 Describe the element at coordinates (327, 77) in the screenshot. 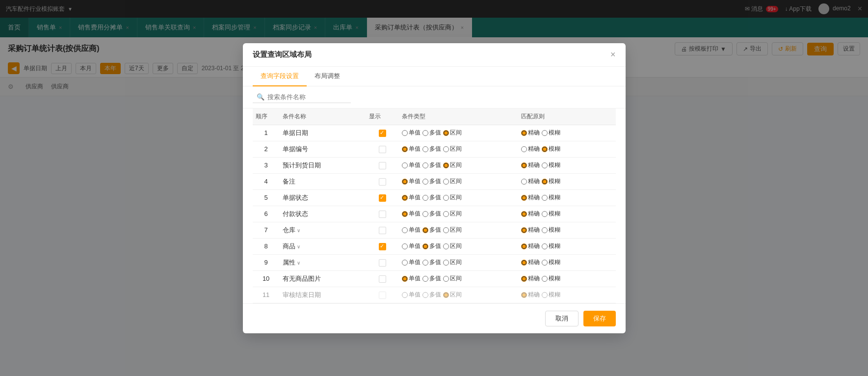

I see `modal-tab-layout: 布局调整` at that location.